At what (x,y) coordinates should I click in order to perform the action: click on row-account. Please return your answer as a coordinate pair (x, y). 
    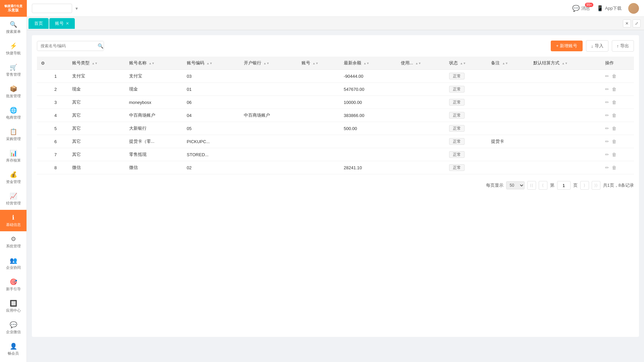
    Looking at the image, I should click on (319, 141).